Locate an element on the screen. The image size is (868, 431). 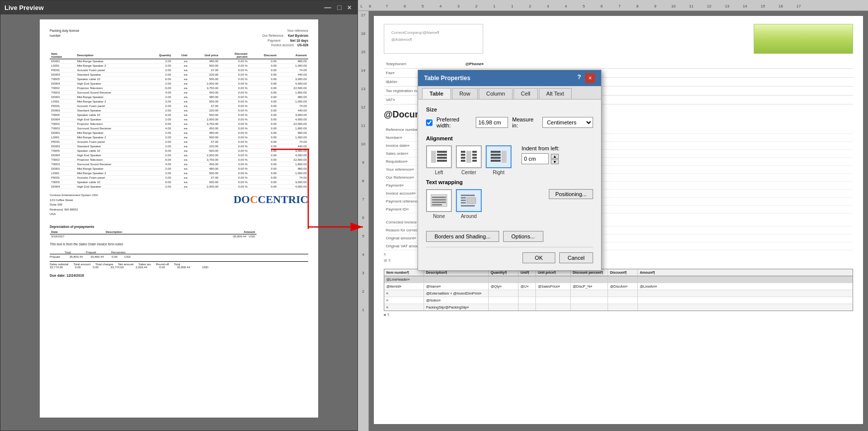
align-right-option: Right is located at coordinates (499, 160).